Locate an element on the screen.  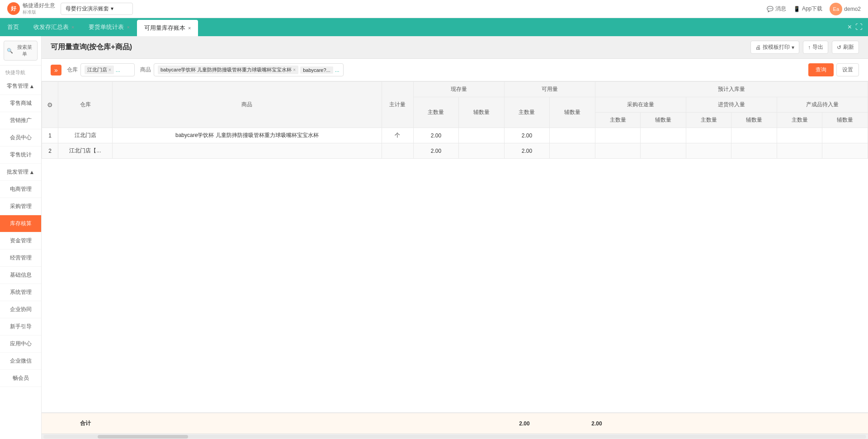
org-selector: 母婴行业演示账套 ▾ is located at coordinates (97, 9).